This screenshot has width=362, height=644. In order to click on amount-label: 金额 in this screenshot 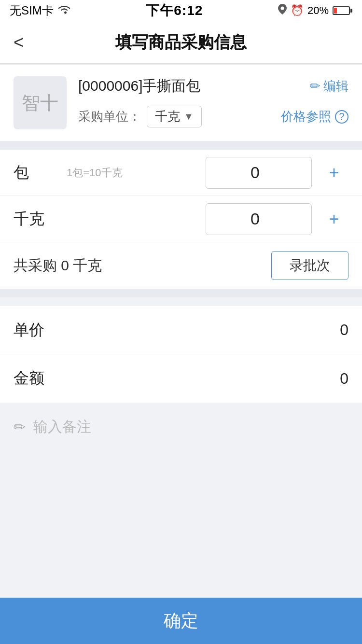, I will do `click(29, 378)`.